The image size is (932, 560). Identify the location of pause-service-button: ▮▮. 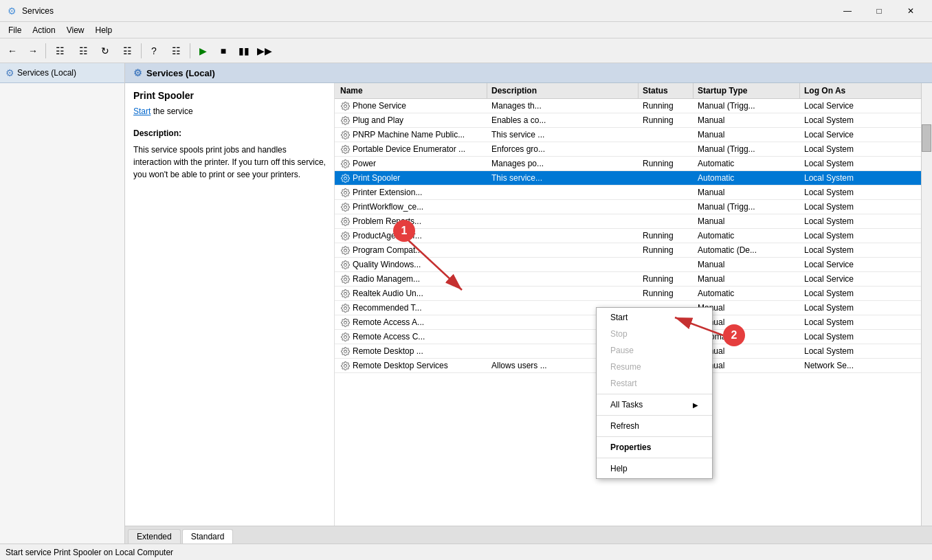
(244, 51).